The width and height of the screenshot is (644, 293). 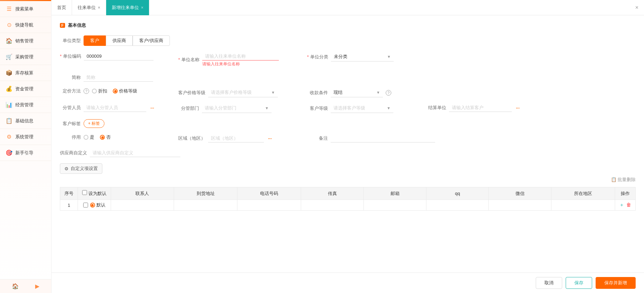 What do you see at coordinates (26, 153) in the screenshot?
I see `sidebar-item-guide: 🎯 新手引导` at bounding box center [26, 153].